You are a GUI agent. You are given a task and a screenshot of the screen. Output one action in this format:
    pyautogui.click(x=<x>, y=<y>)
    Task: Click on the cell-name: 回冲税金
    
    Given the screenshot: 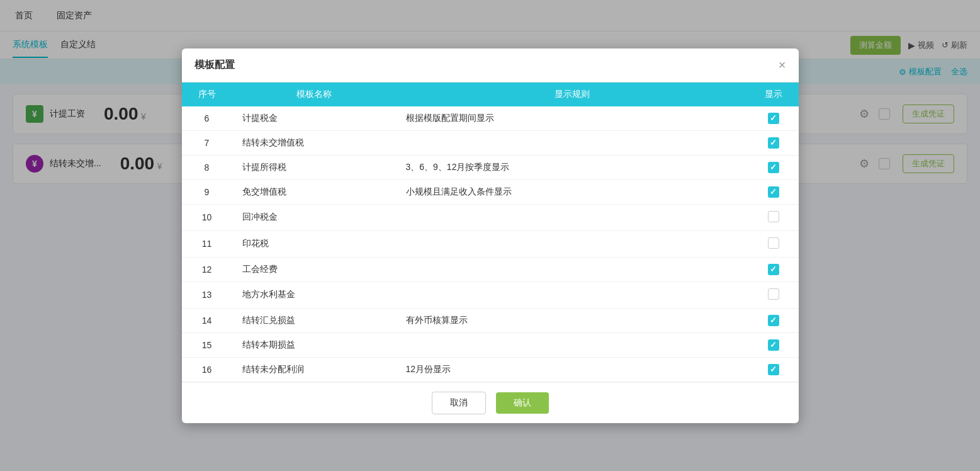 What is the action you would take?
    pyautogui.click(x=314, y=217)
    